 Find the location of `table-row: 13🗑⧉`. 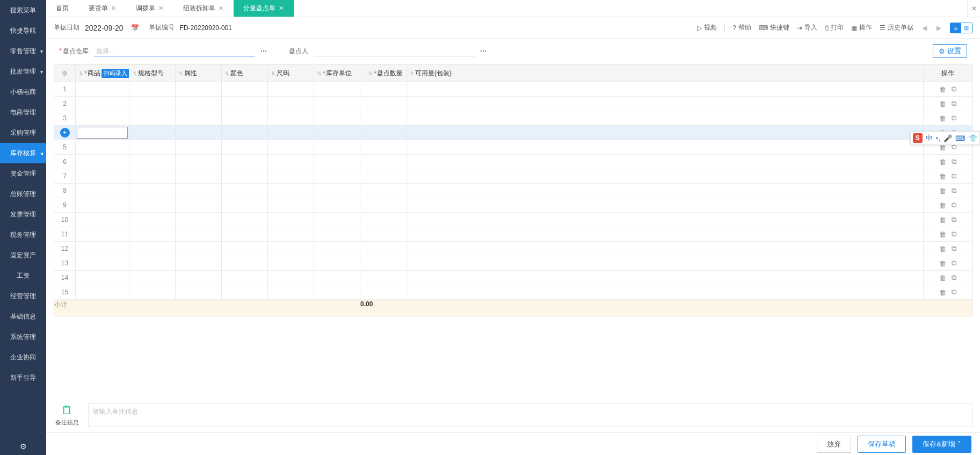

table-row: 13🗑⧉ is located at coordinates (513, 263).